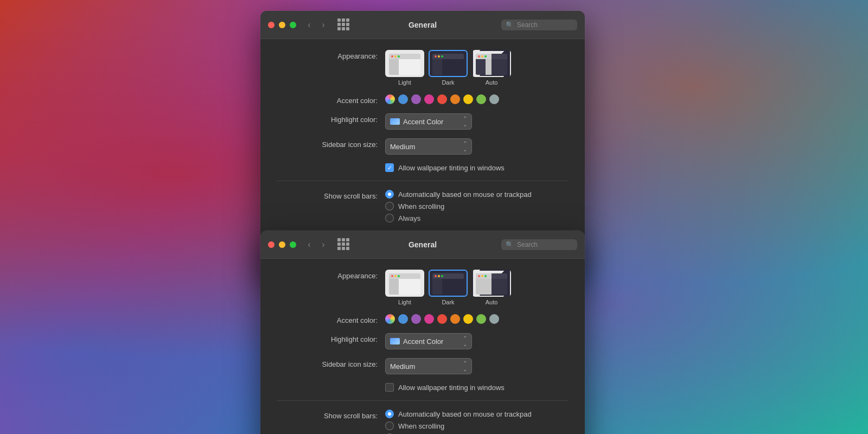 The width and height of the screenshot is (868, 434). Describe the element at coordinates (282, 25) in the screenshot. I see `minimize-button-top` at that location.